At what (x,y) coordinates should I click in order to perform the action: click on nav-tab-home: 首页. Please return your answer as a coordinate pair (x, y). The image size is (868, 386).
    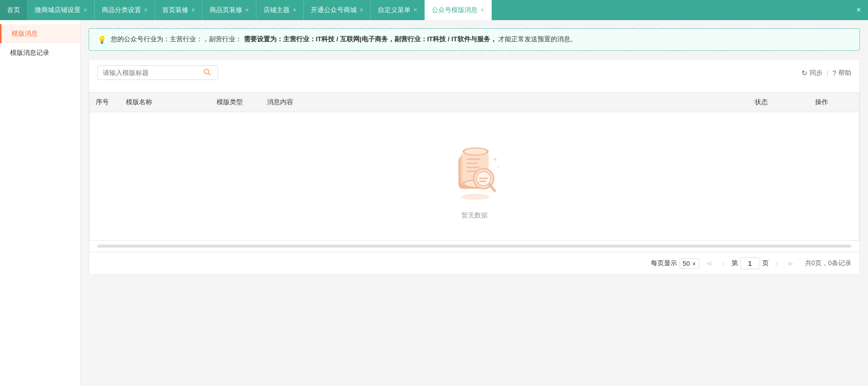
    Looking at the image, I should click on (14, 10).